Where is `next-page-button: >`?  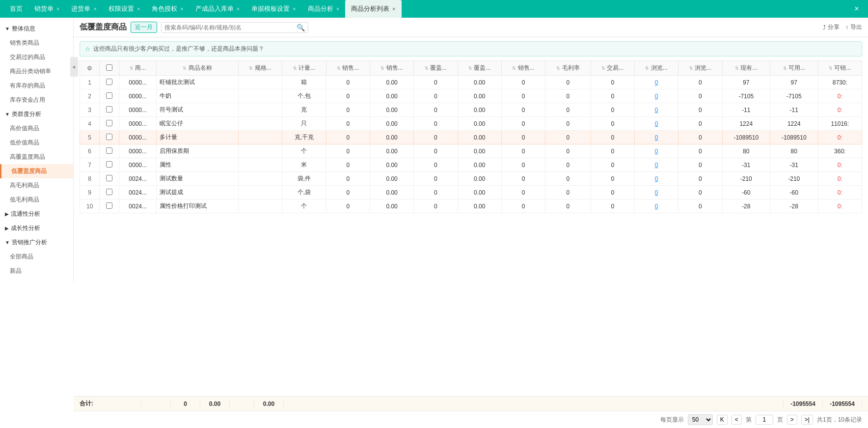
next-page-button: > is located at coordinates (792, 420).